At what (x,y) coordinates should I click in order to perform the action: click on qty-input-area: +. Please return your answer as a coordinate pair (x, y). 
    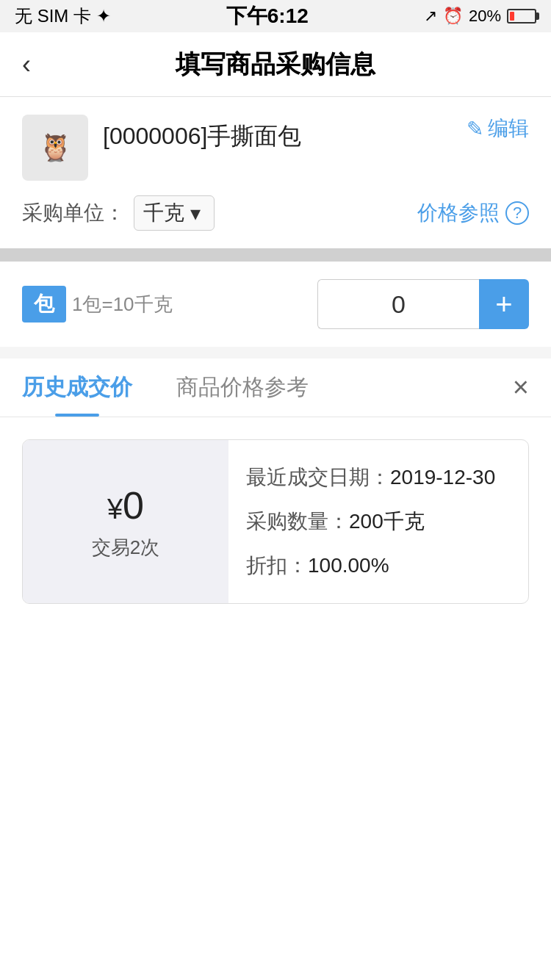
    Looking at the image, I should click on (423, 304).